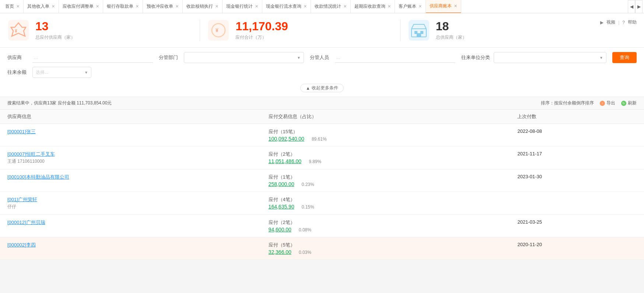  I want to click on nav-tab-receipt-stat: 收款情况统计 ✕, so click(331, 7).